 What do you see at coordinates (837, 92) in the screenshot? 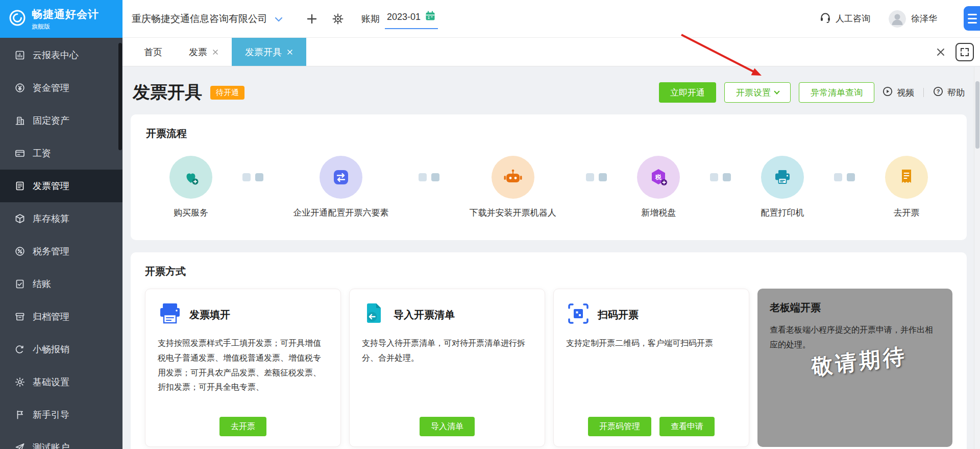
I see `abnormal-list-query-button: 异常清单查询` at bounding box center [837, 92].